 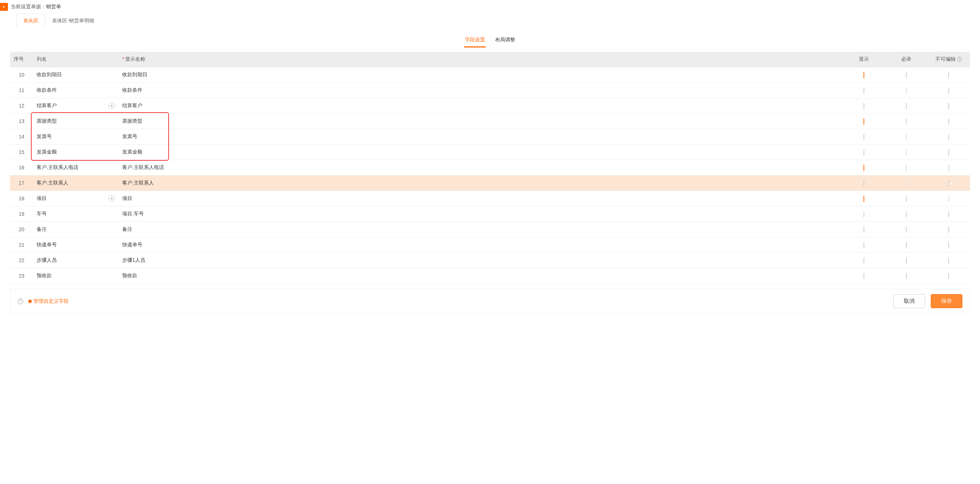 I want to click on table-row: 12结算客户+结算客户, so click(x=490, y=106).